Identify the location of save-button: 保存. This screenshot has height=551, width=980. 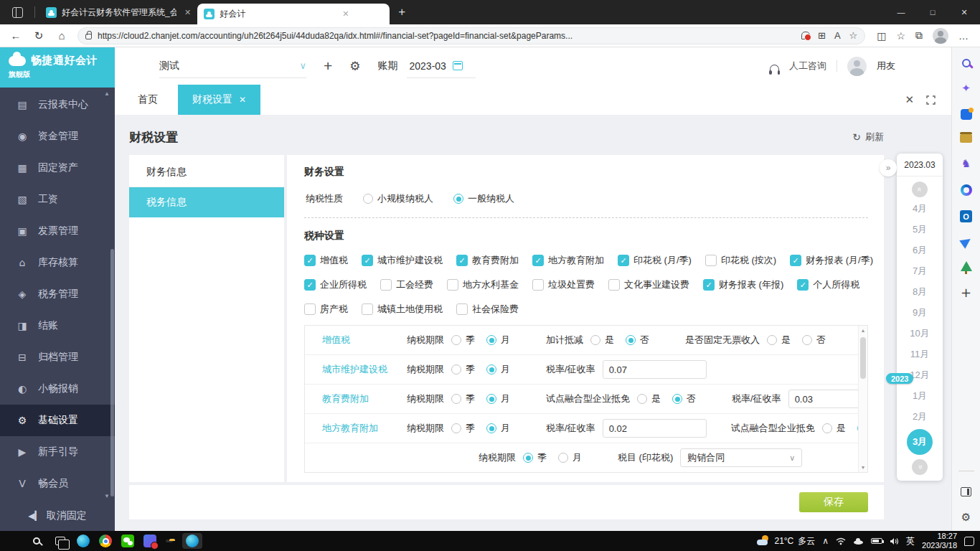
(834, 502).